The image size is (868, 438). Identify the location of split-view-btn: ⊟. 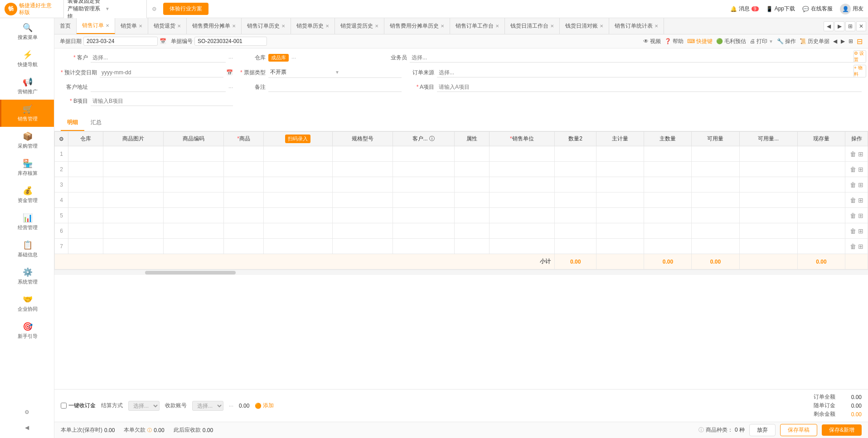
(859, 42).